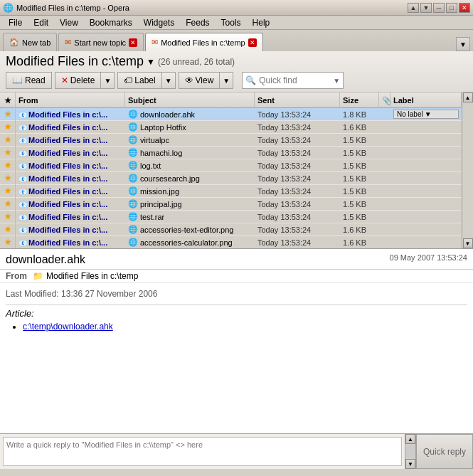 This screenshot has width=473, height=476. What do you see at coordinates (190, 229) in the screenshot?
I see `subject-cell: 🌐 accessories-text-editor.png` at bounding box center [190, 229].